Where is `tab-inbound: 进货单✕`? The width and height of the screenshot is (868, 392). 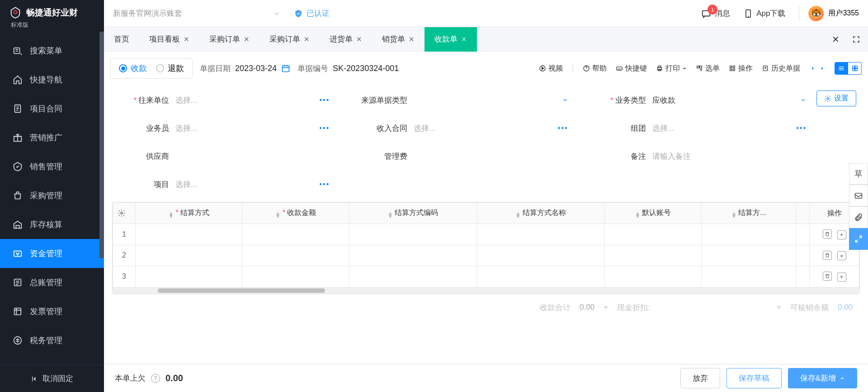 tab-inbound: 进货单✕ is located at coordinates (346, 39).